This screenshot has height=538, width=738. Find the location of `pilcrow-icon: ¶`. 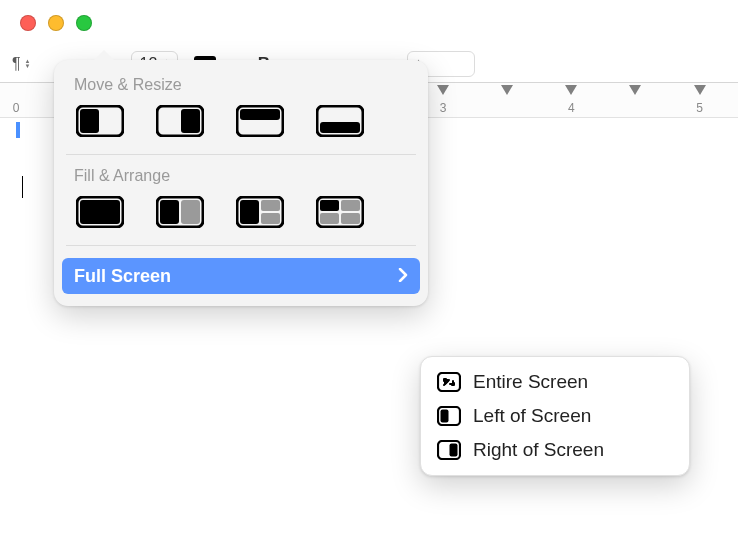

pilcrow-icon: ¶ is located at coordinates (16, 64).